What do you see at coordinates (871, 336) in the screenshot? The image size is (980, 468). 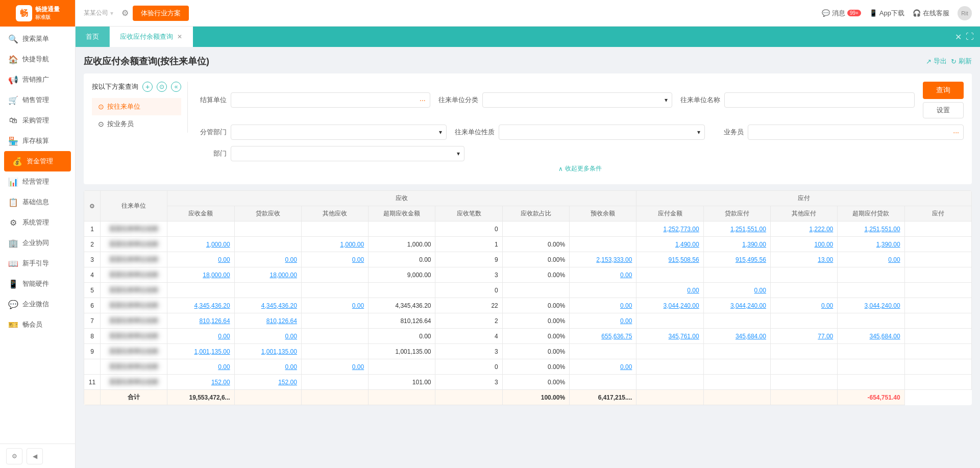 I see `ap-overdue: 345,684.00` at bounding box center [871, 336].